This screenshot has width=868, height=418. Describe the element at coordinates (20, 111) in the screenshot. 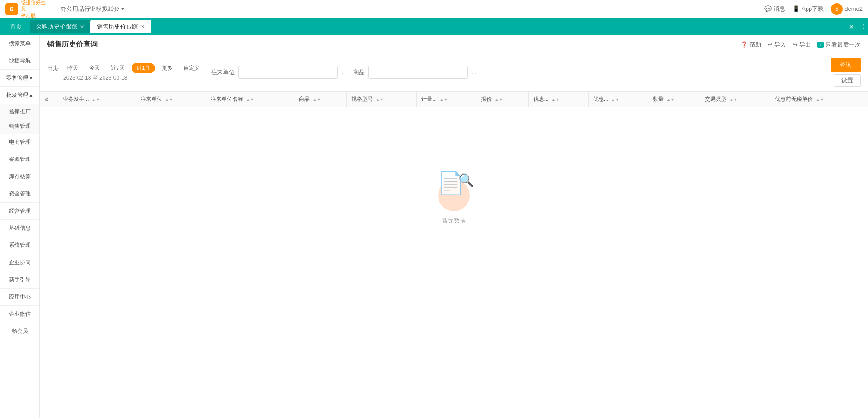

I see `sidebar-item-marketing: 营销推广` at that location.